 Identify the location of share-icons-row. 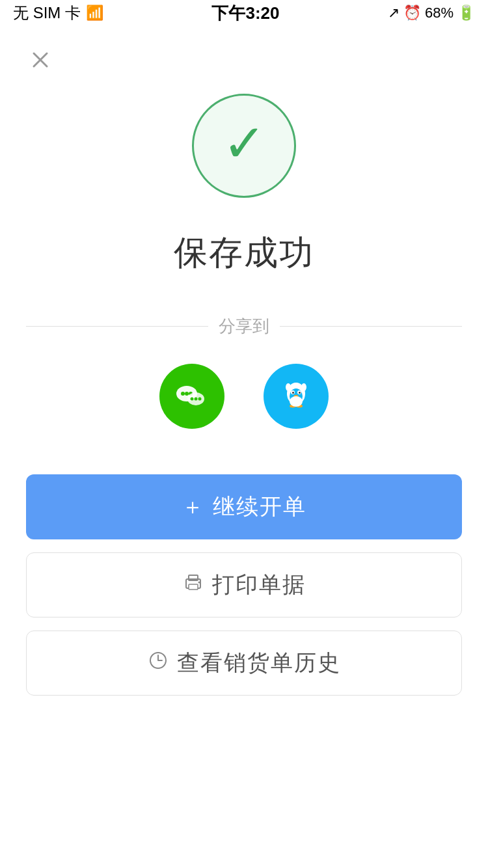
(244, 396).